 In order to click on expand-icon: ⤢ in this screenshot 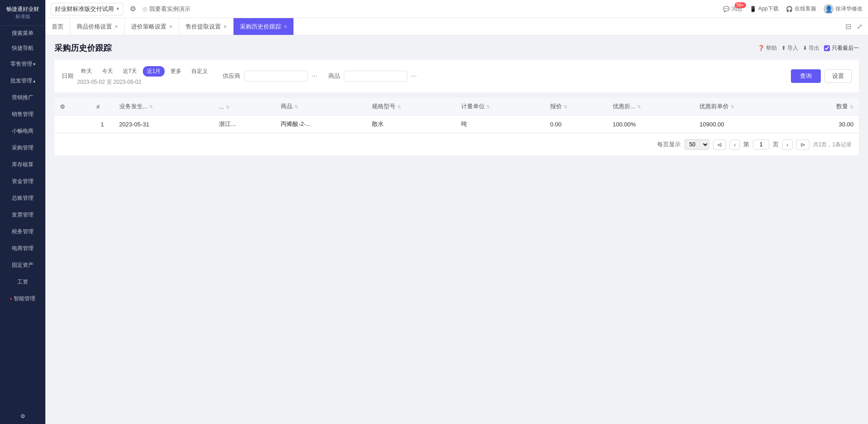, I will do `click(860, 26)`.